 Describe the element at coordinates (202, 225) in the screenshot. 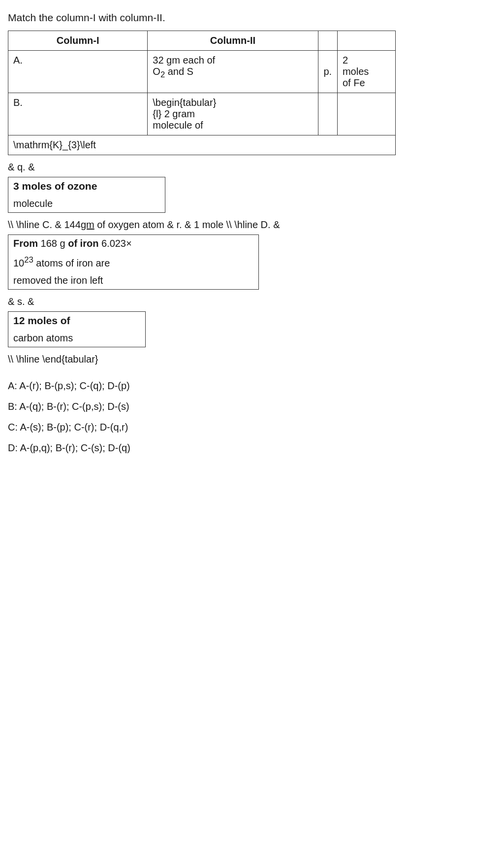

I see `c-row-text: \\ \hline C. & 144gm of oxygen atom & r.…` at that location.